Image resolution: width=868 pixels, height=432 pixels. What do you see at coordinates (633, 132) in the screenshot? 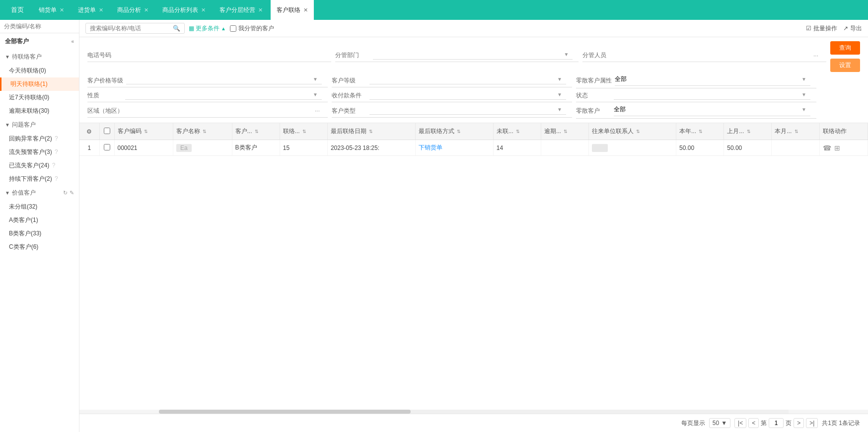
I see `th-contact-person: 往来单位联系人 ⇅` at bounding box center [633, 132].